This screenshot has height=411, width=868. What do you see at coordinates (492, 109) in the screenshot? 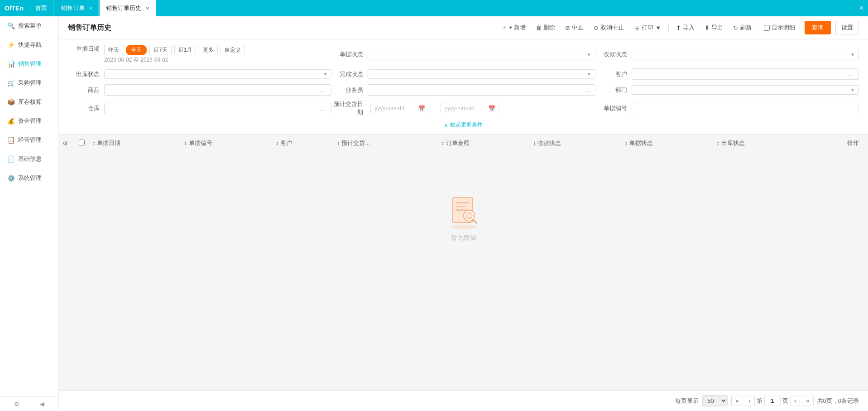
I see `calendar-to-icon: 📅` at bounding box center [492, 109].